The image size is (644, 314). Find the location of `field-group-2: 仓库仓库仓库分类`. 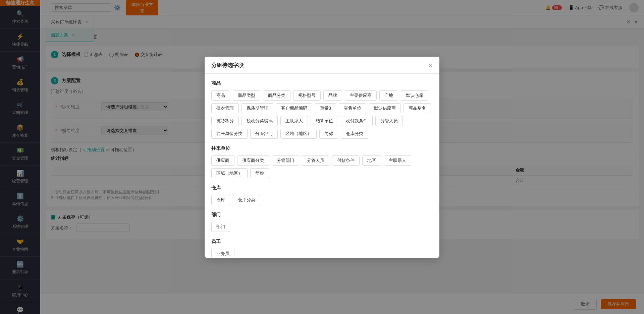

field-group-2: 仓库仓库仓库分类 is located at coordinates (322, 195).